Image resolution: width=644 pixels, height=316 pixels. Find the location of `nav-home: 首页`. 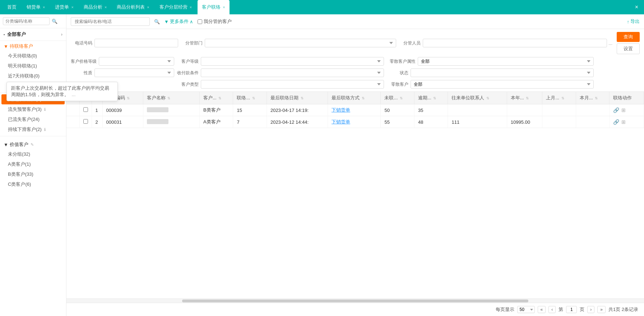

nav-home: 首页 is located at coordinates (12, 7).